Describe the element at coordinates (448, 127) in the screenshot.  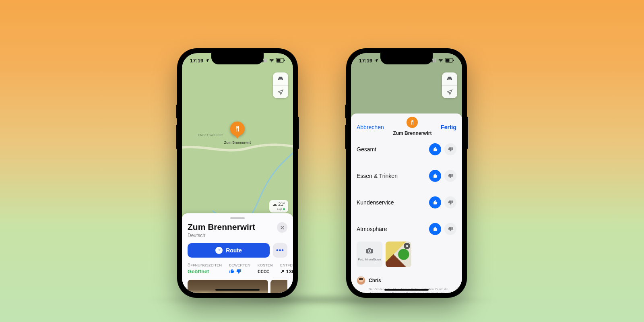
I see `done-button: Fertig` at that location.